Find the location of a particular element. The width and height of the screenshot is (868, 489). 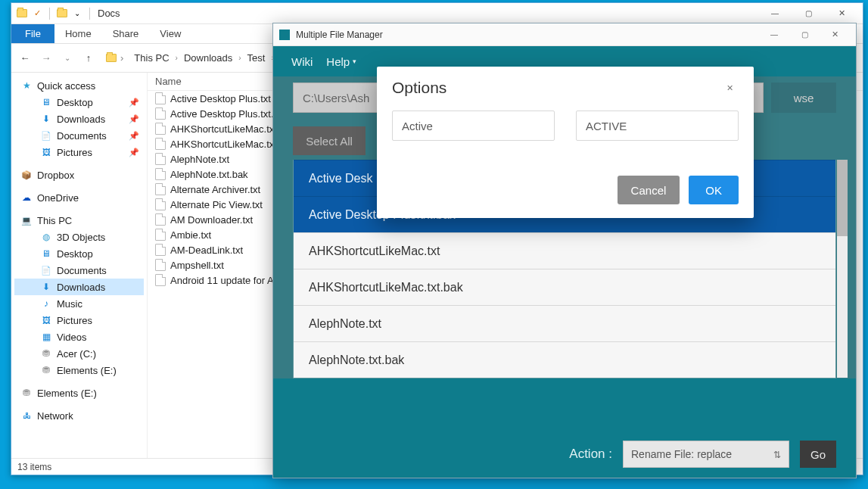

tree-label: Music is located at coordinates (70, 304).